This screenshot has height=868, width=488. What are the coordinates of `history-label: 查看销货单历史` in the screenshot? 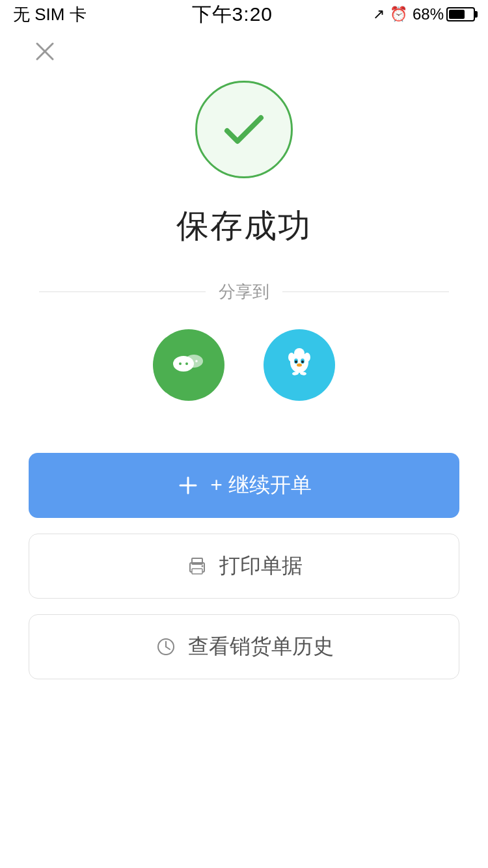 It's located at (261, 647).